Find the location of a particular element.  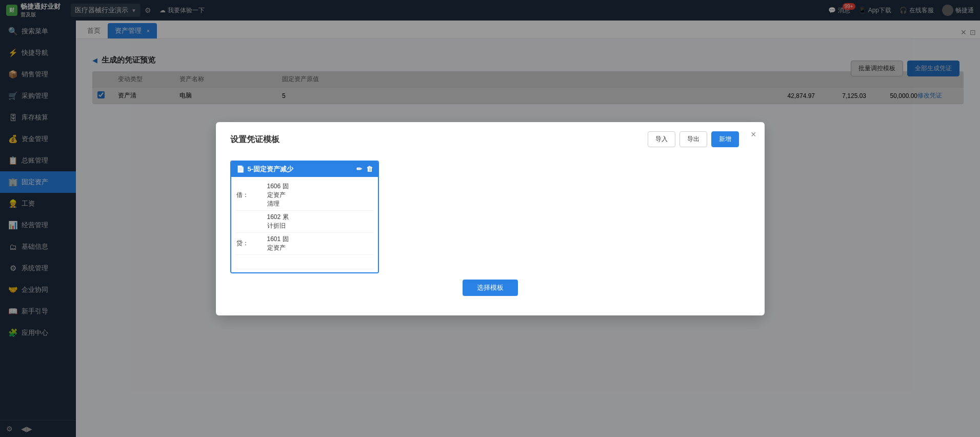

template-card-title: 5-固定资产减少 is located at coordinates (271, 169).